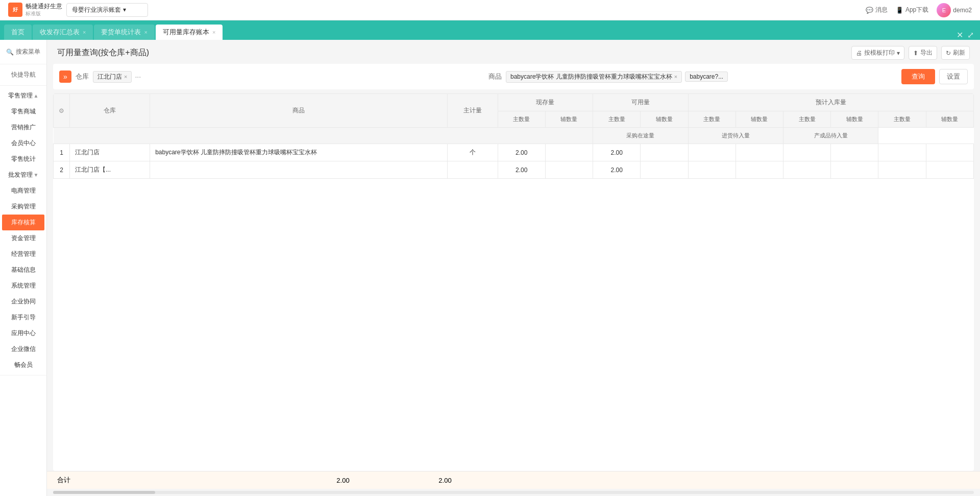  Describe the element at coordinates (960, 35) in the screenshot. I see `close-tab-icon: ✕` at that location.